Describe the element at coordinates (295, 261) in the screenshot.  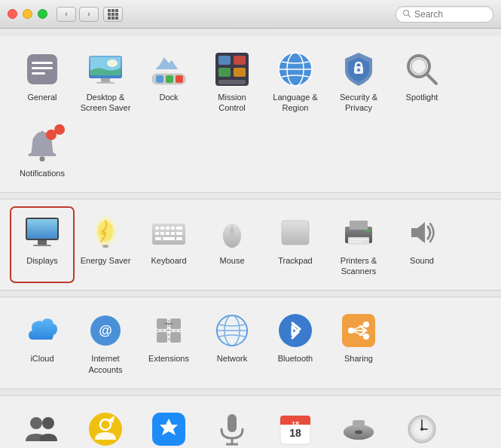
I see `trackpad-label: Trackpad` at that location.